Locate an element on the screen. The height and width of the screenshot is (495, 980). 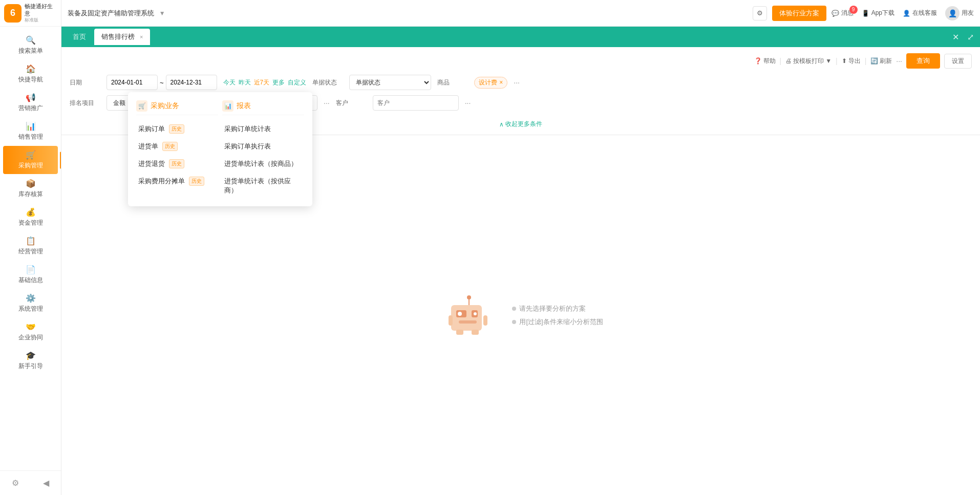
date-end-input is located at coordinates (191, 82).